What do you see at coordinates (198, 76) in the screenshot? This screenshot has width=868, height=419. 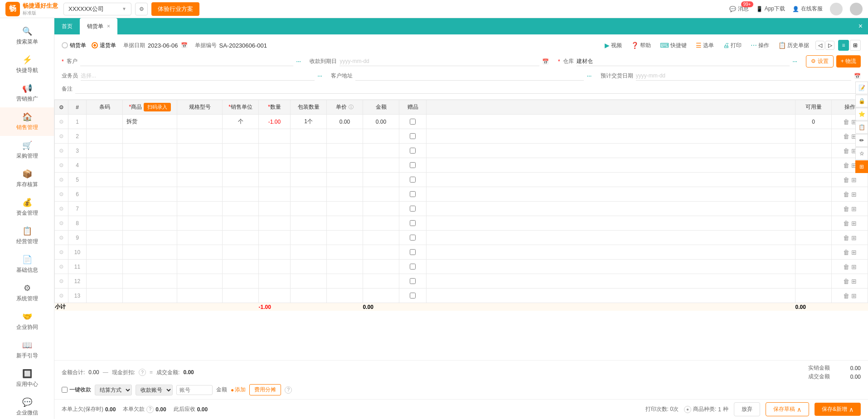 I see `salesperson-input` at bounding box center [198, 76].